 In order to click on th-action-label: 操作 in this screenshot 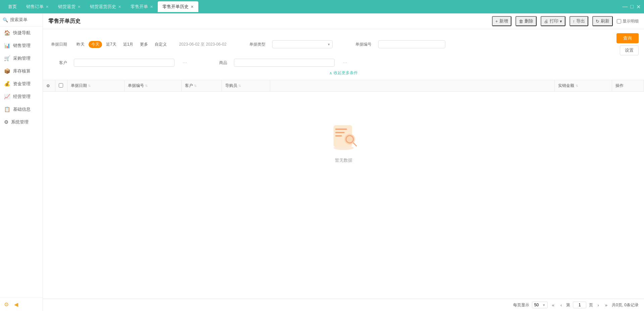, I will do `click(620, 86)`.